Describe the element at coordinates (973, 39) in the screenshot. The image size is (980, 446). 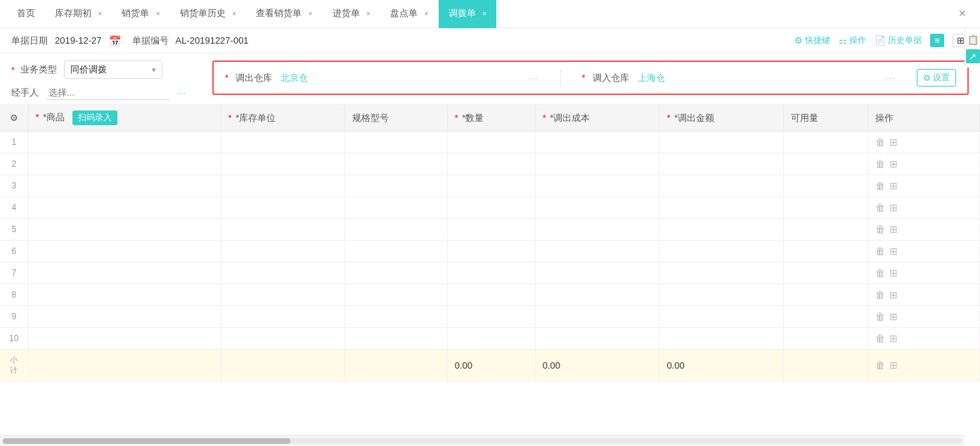
I see `sidebar-note-icon: 📋` at that location.